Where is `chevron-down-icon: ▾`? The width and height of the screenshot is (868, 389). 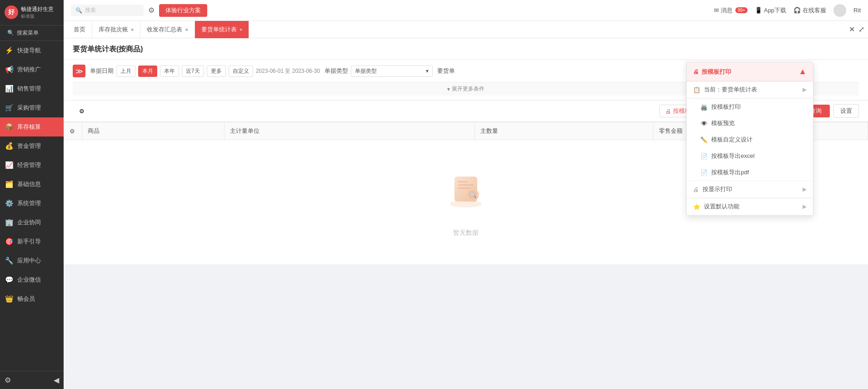
chevron-down-icon: ▾ is located at coordinates (427, 71).